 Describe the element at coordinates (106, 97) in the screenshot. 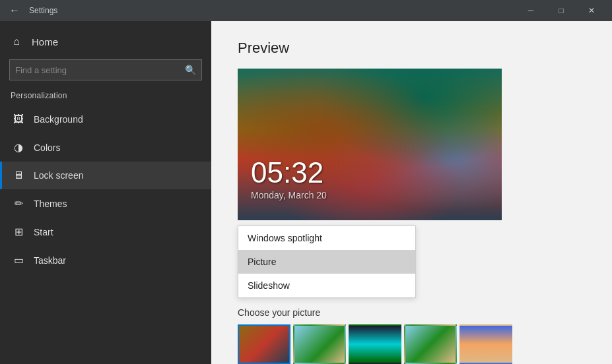

I see `section-label: Personalization` at that location.